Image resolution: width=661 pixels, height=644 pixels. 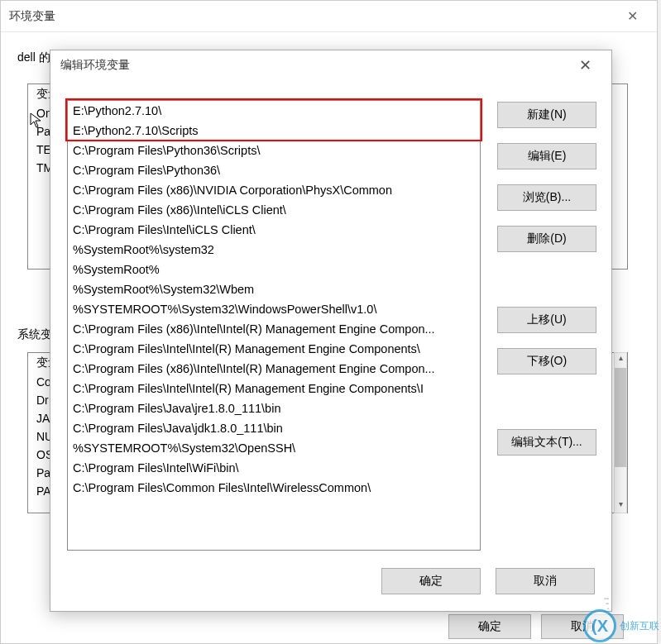 I want to click on scroll-thumb, so click(x=620, y=417).